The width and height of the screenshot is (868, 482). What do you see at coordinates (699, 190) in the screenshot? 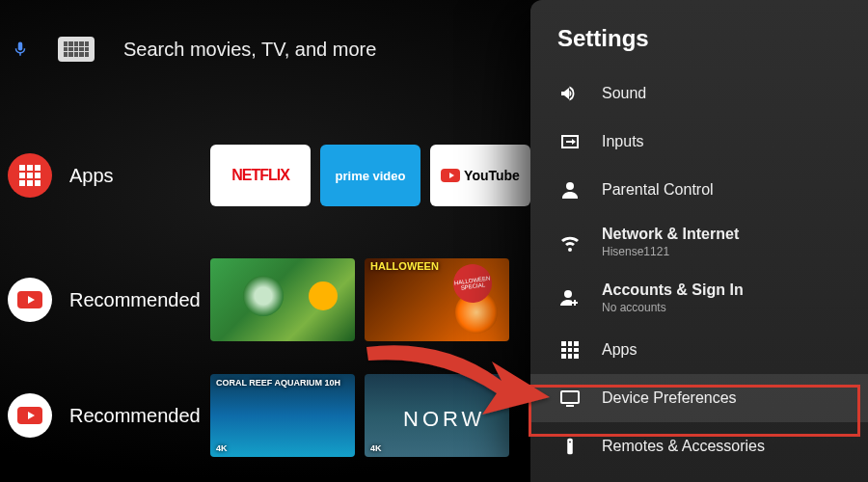
I see `settings-item-parental-control: Parental Control` at bounding box center [699, 190].